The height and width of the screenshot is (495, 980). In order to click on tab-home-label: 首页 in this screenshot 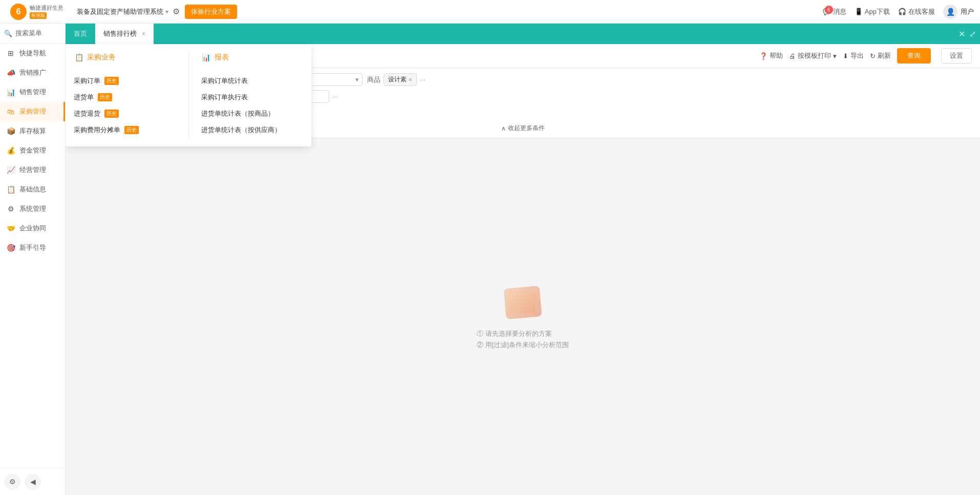, I will do `click(80, 34)`.